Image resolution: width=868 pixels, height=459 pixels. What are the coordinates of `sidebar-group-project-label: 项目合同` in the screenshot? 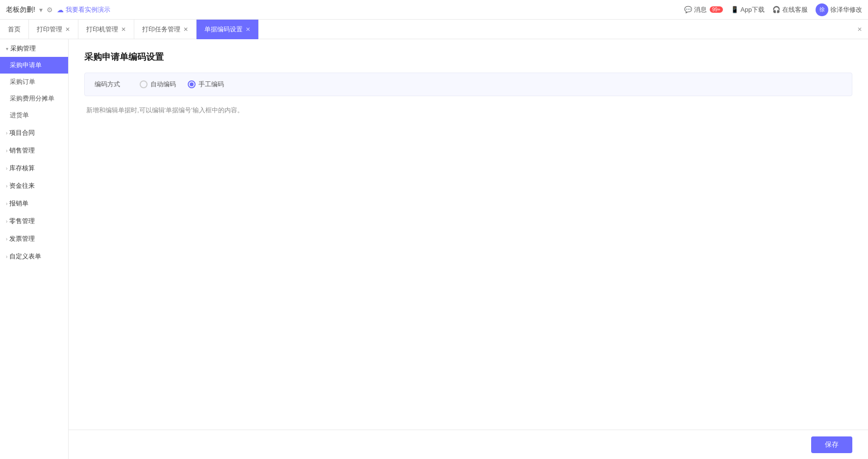 It's located at (22, 133).